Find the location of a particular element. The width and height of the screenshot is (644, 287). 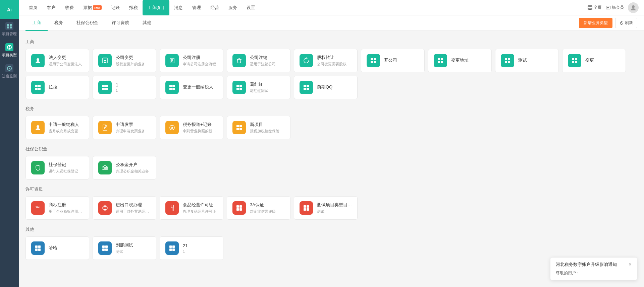

card-icon-twenty-one is located at coordinates (172, 248).